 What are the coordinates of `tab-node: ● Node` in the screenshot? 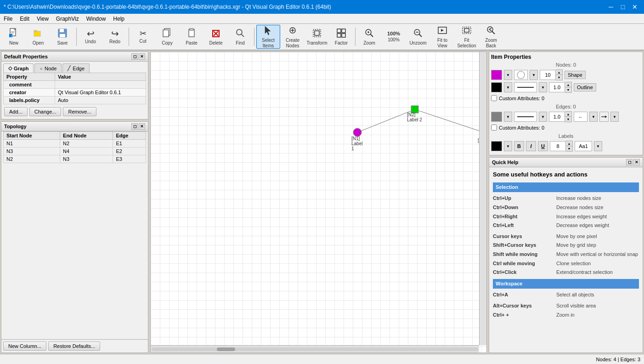 It's located at (48, 68).